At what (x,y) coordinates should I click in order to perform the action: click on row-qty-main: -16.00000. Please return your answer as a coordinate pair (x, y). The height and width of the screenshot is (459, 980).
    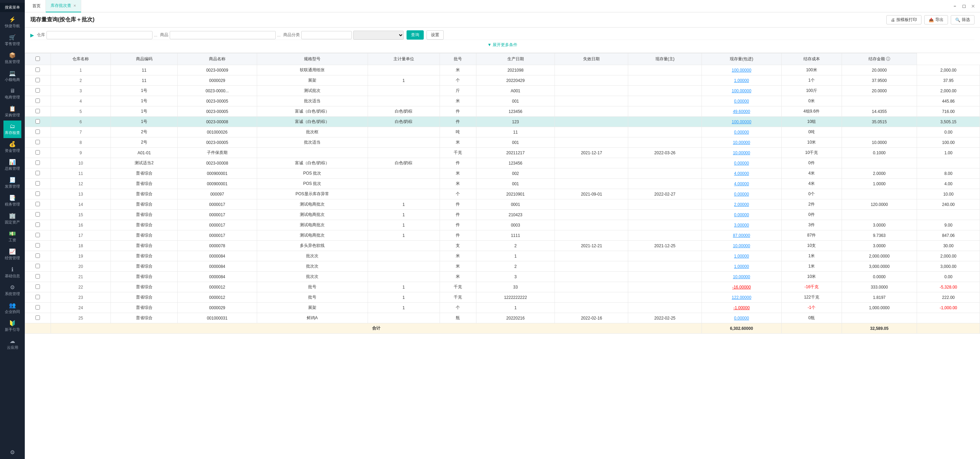
    Looking at the image, I should click on (741, 287).